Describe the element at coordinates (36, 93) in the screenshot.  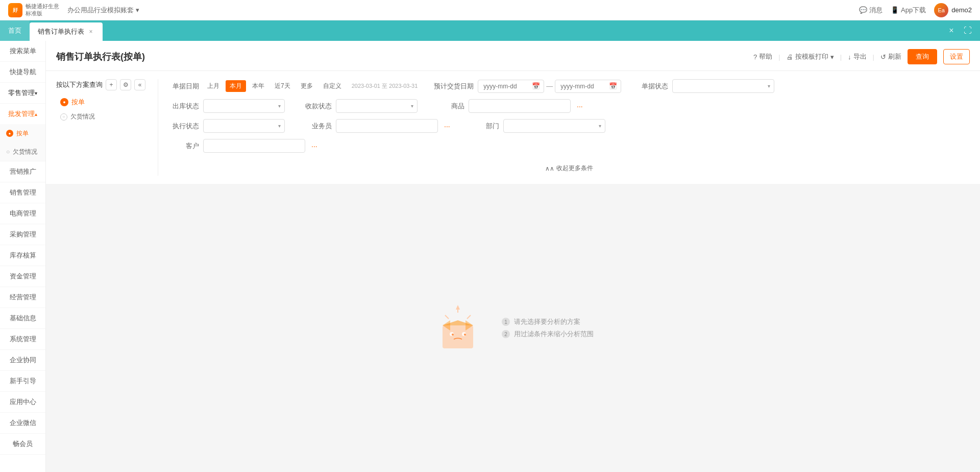
I see `expand-retail-icon: ▾` at that location.